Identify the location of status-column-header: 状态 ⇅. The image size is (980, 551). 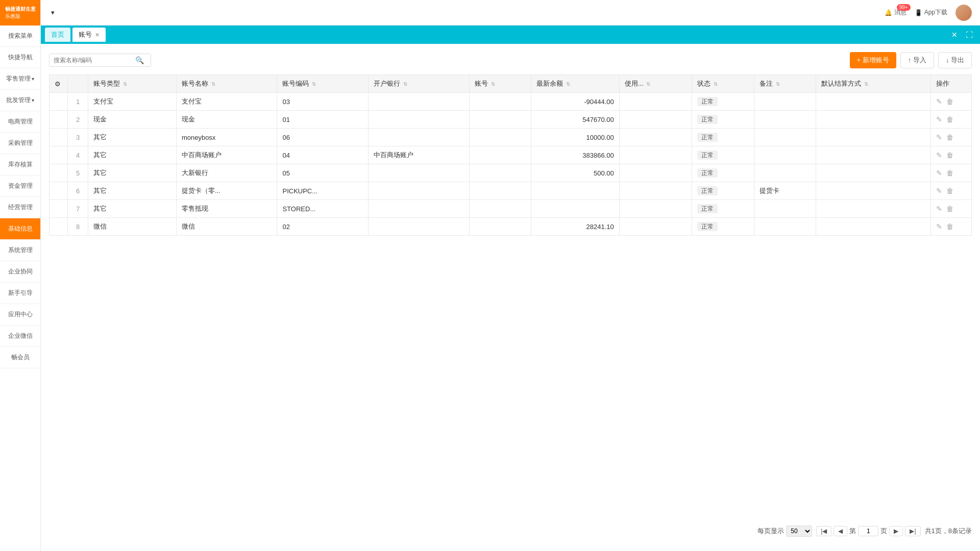
(723, 84).